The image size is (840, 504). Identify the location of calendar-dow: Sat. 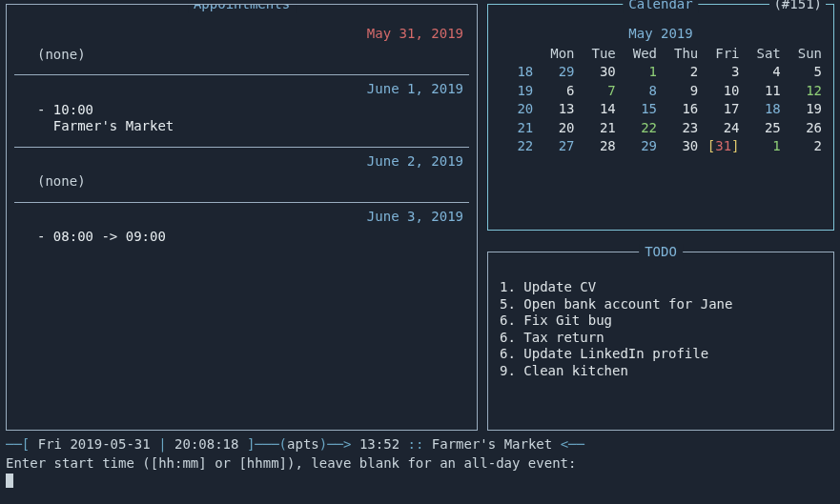
(765, 54).